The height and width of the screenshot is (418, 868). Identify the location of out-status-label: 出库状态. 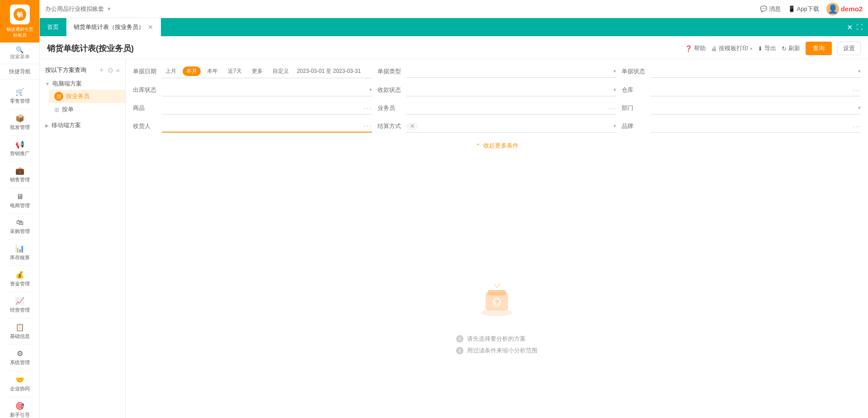
(146, 90).